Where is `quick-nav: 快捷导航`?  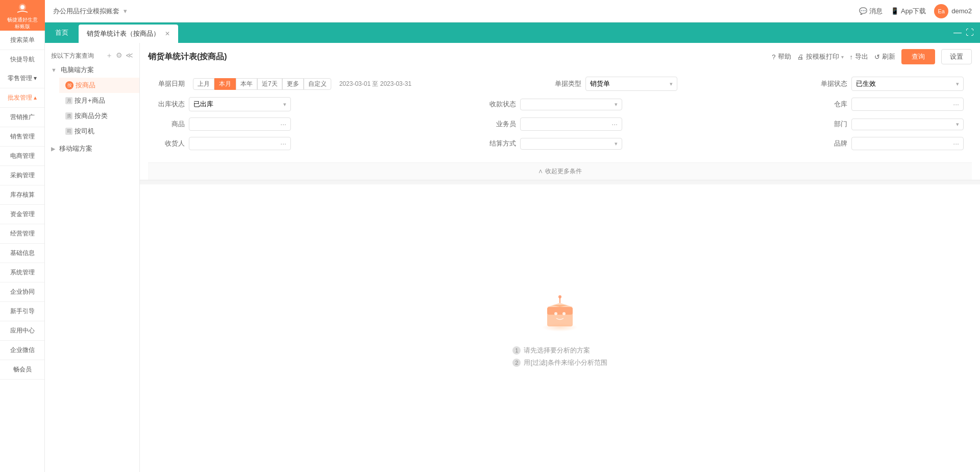
quick-nav: 快捷导航 is located at coordinates (22, 59).